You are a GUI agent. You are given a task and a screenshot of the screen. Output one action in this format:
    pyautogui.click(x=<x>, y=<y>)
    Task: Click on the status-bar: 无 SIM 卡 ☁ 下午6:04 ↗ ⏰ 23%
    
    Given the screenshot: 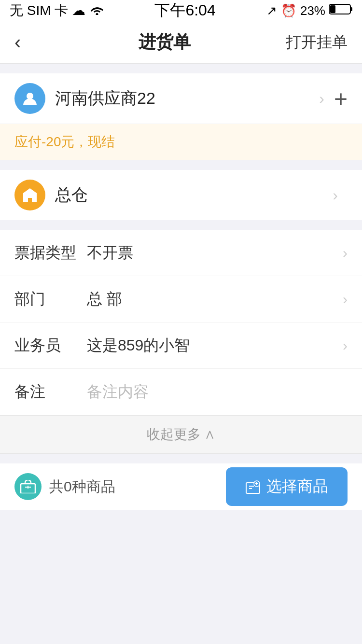 What is the action you would take?
    pyautogui.click(x=181, y=11)
    